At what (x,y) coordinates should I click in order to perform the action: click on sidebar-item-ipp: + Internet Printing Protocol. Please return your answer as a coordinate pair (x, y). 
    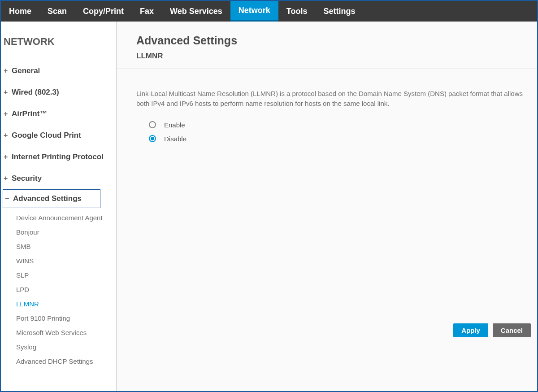
    Looking at the image, I should click on (58, 157).